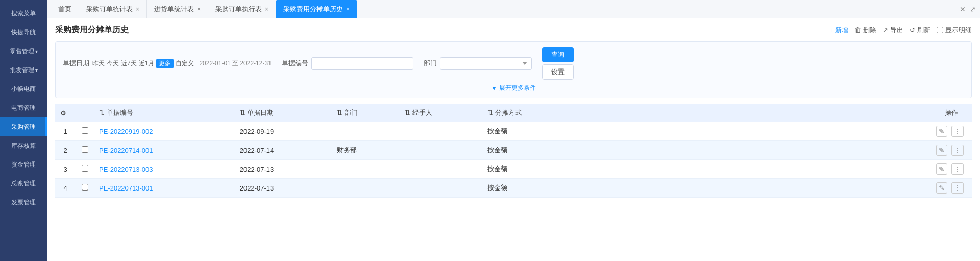 Image resolution: width=980 pixels, height=261 pixels. Describe the element at coordinates (102, 112) in the screenshot. I see `sort-doc-no-icon: ⇅` at that location.